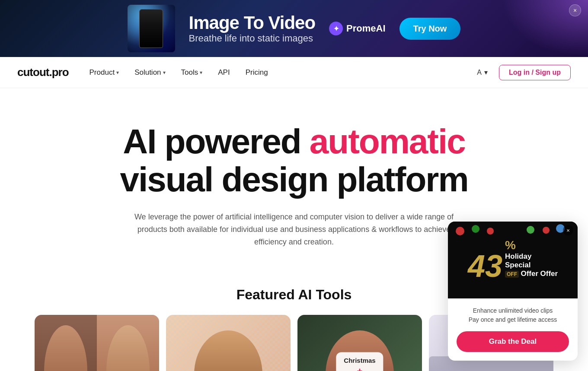 The height and width of the screenshot is (371, 588). What do you see at coordinates (128, 343) in the screenshot?
I see `tool-card-1-right` at bounding box center [128, 343].